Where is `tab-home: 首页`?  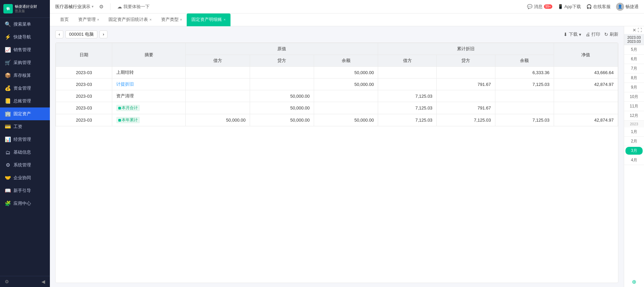
tab-home: 首页 is located at coordinates (64, 20).